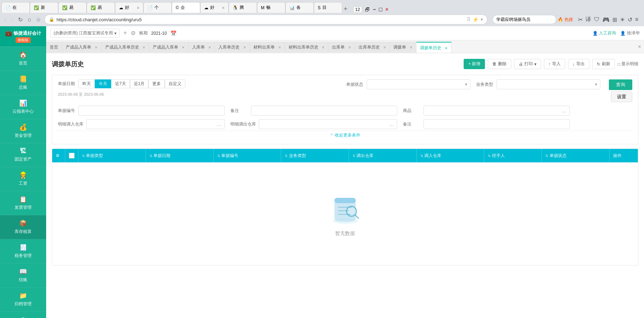 This screenshot has height=318, width=644. I want to click on page-tab-close-production-in-history: ×, so click(144, 48).